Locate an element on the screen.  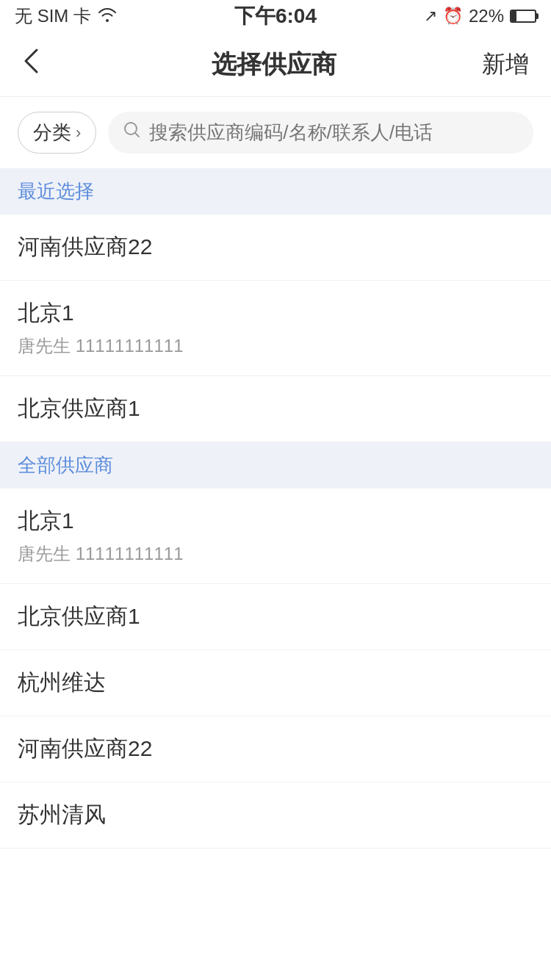
item-name: 杭州维达 is located at coordinates (276, 683).